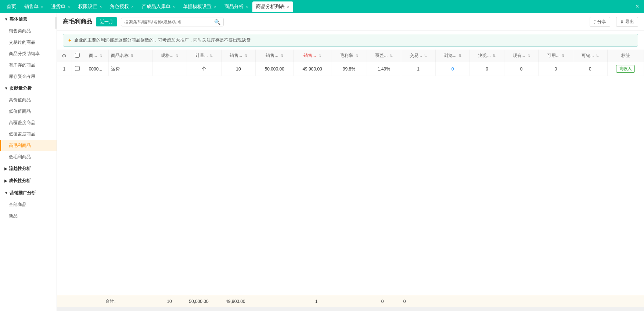 This screenshot has height=311, width=644. I want to click on sidebar-collapse-button: «, so click(56, 23).